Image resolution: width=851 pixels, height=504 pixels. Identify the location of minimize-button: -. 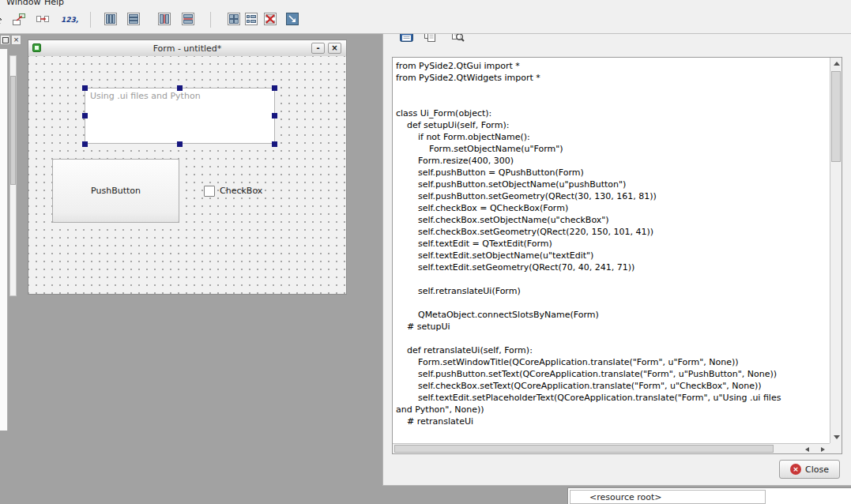
(318, 48).